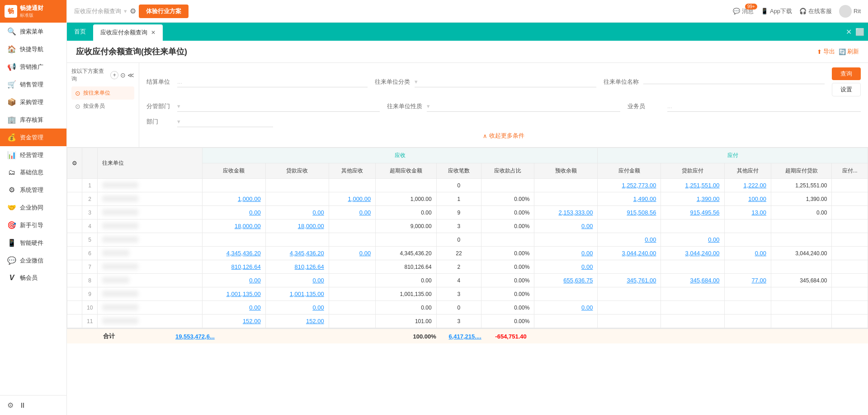  Describe the element at coordinates (703, 186) in the screenshot. I see `link-cell: 1,251,551.00` at that location.